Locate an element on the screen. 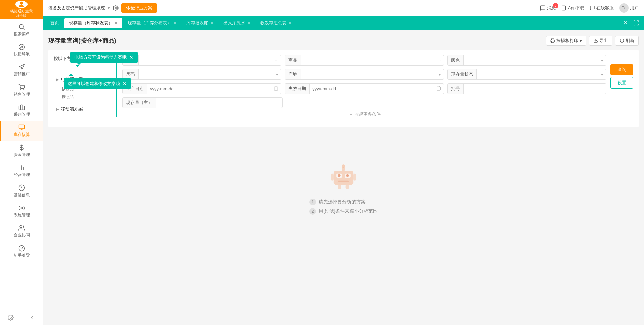 This screenshot has height=325, width=644. scheme-sub-item-2: 按照品 is located at coordinates (86, 97).